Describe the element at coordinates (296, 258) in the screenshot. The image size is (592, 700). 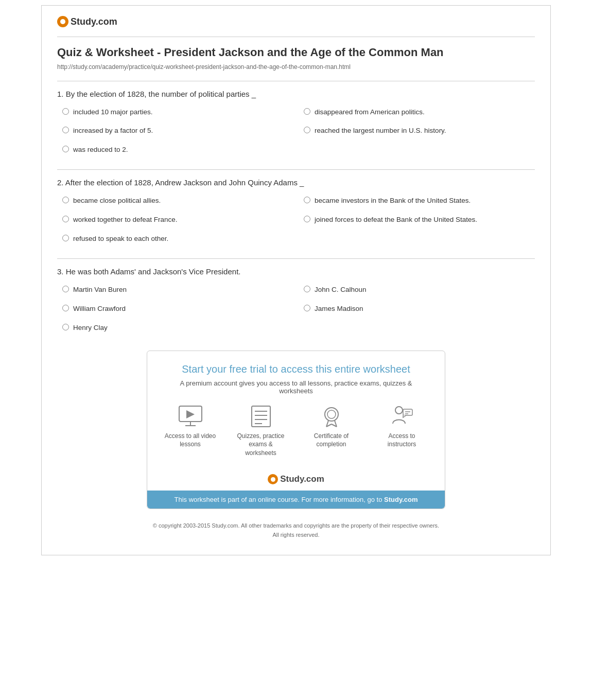
I see `q2-divider` at that location.